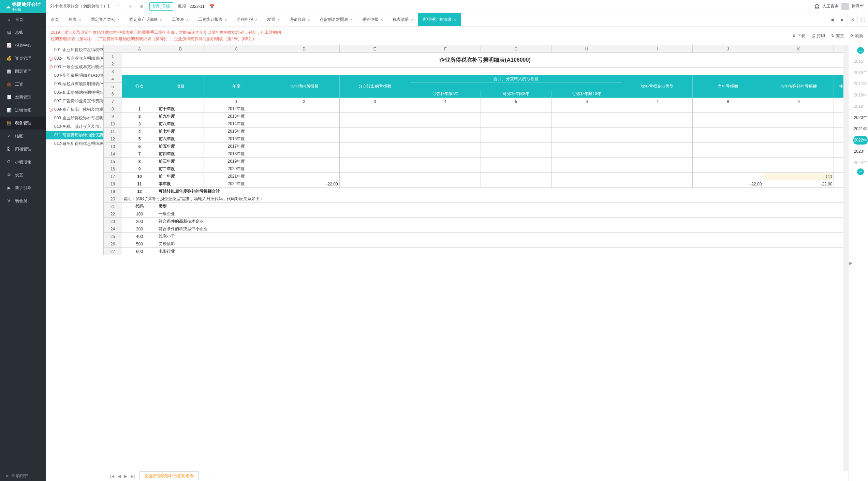 The width and height of the screenshot is (868, 481). I want to click on right-panel-toggle: ▶, so click(851, 263).